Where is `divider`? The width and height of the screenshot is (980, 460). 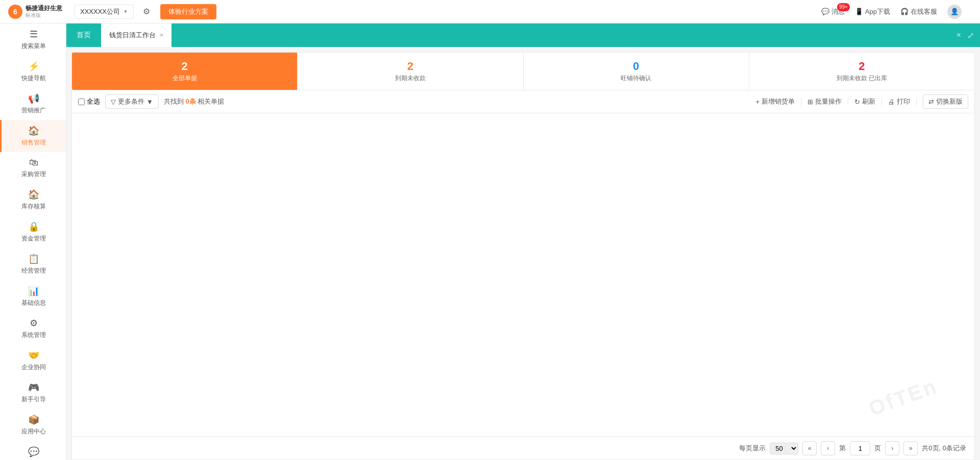
divider is located at coordinates (801, 102).